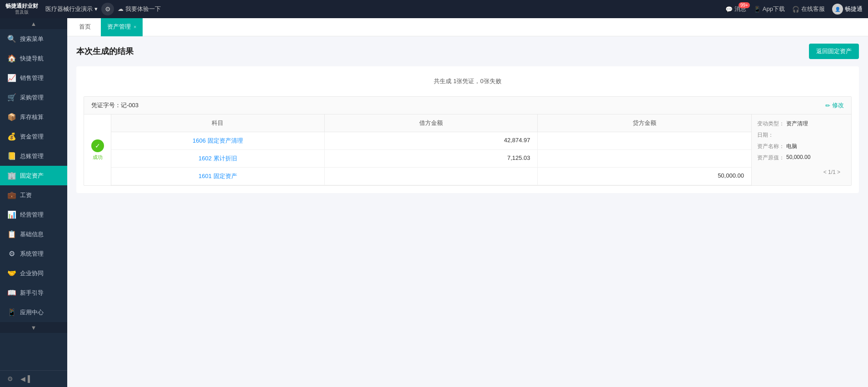  I want to click on sidebar-item-finance: 💰 资金管理, so click(34, 136).